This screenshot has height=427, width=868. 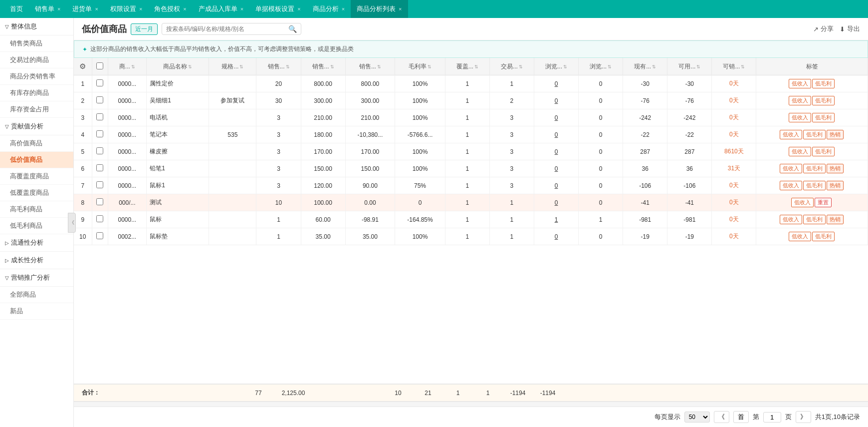 I want to click on nav-role-close: ×, so click(x=185, y=9).